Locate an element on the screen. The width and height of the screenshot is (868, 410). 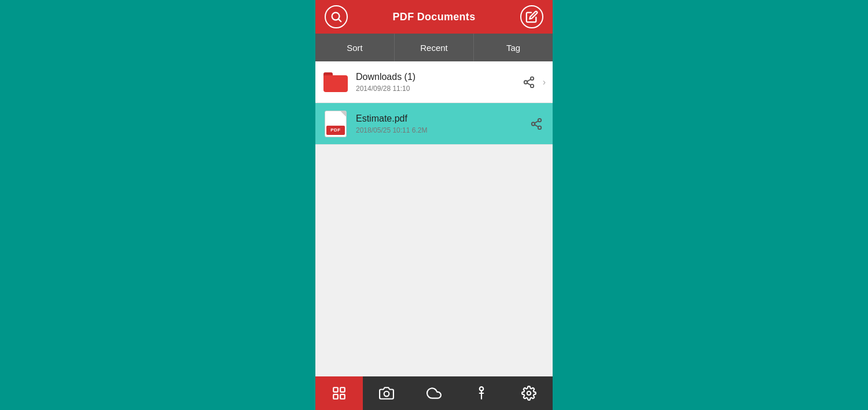
list-item: Downloads (1) 2014/09/28 11:10 › is located at coordinates (434, 82).